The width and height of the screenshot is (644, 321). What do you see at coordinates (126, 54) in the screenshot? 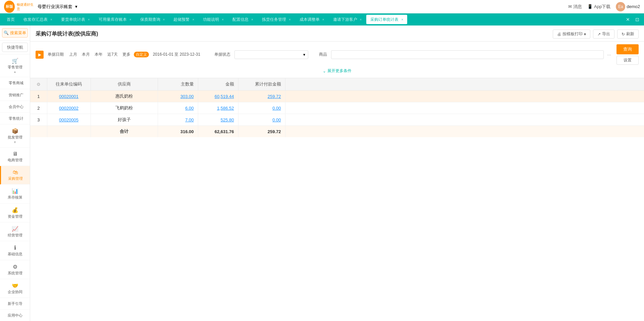
I see `shortcut-more: 更多` at bounding box center [126, 54].